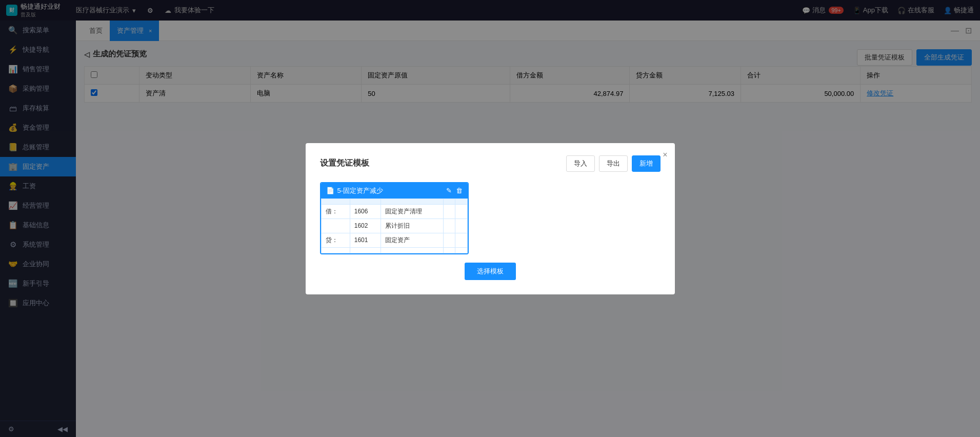 This screenshot has width=980, height=437. Describe the element at coordinates (330, 191) in the screenshot. I see `template-doc-icon: 📄` at that location.